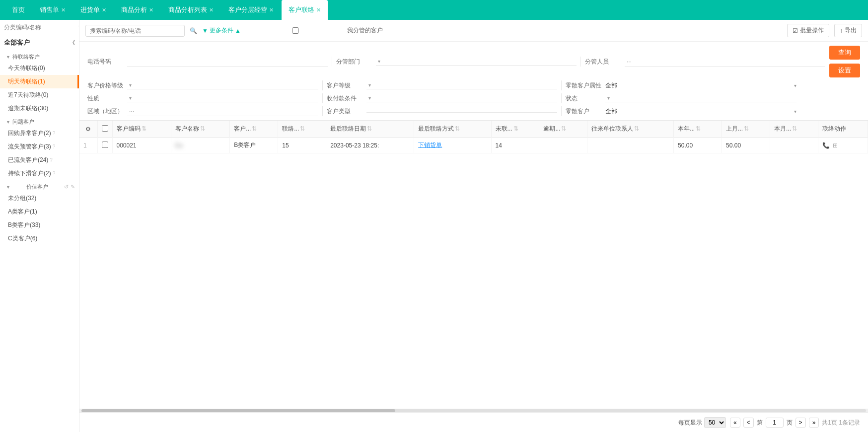  What do you see at coordinates (824, 31) in the screenshot?
I see `filter-right-actions: ☑ 批量操作 ↑ 导出` at bounding box center [824, 31].